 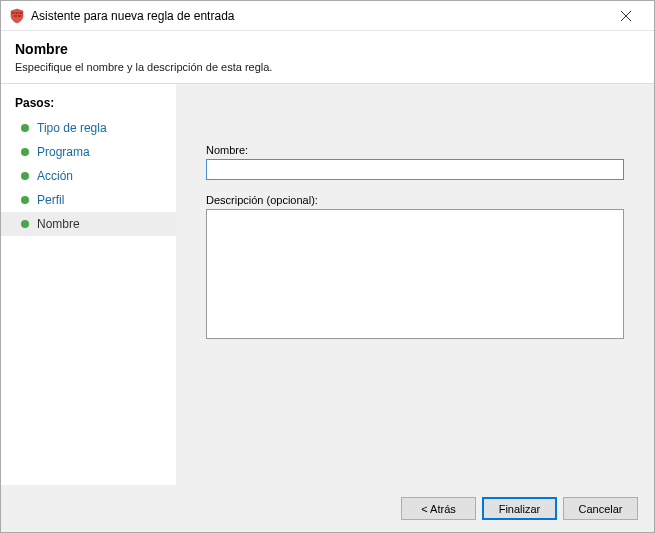 I want to click on firewall-icon, so click(x=17, y=16).